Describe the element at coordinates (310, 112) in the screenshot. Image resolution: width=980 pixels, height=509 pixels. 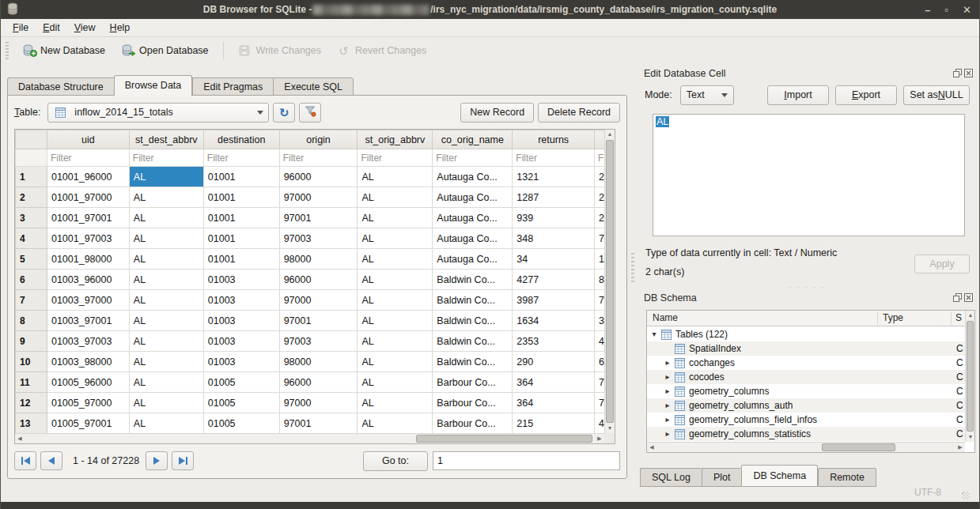
I see `clear-filters-button` at that location.